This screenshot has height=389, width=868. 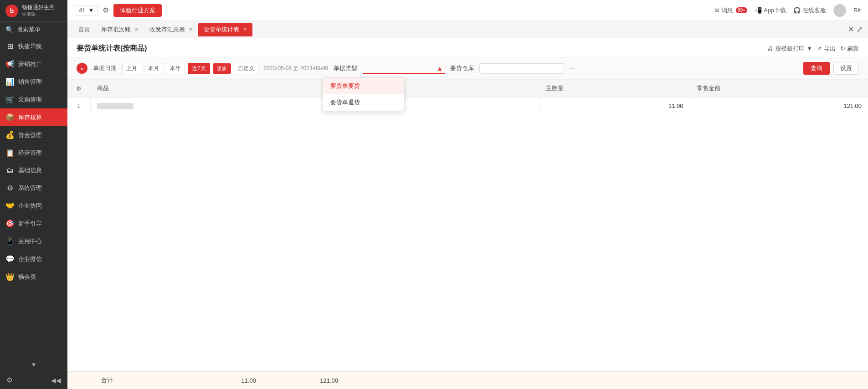 I want to click on sidebar-logo: b 畅捷通好生意 标准版, so click(x=34, y=11).